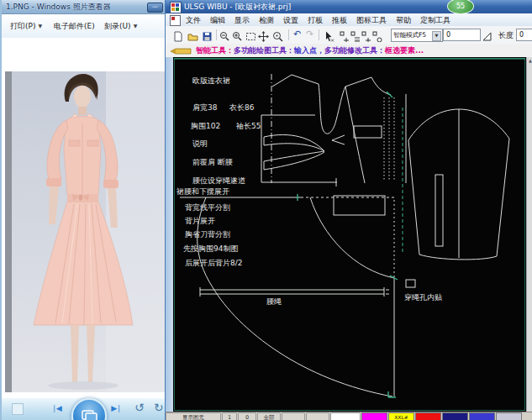  What do you see at coordinates (182, 51) in the screenshot?
I see `pencil-icon` at bounding box center [182, 51].